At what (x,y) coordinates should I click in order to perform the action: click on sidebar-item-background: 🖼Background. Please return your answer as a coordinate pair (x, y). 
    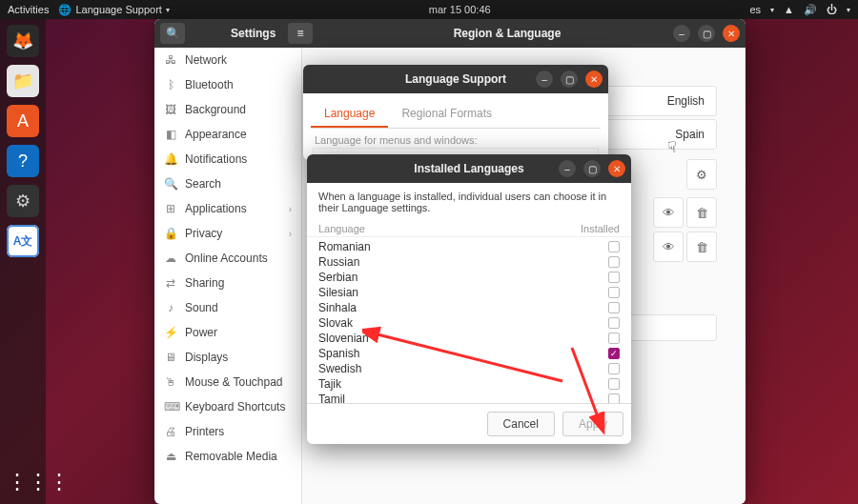
    Looking at the image, I should click on (228, 110).